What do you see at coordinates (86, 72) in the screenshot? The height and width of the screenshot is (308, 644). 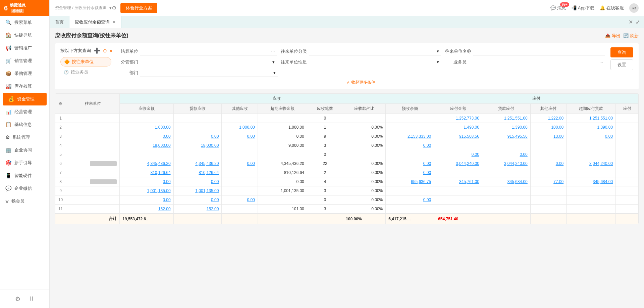 I see `filter-by-staff: 🕐 按业务员` at bounding box center [86, 72].